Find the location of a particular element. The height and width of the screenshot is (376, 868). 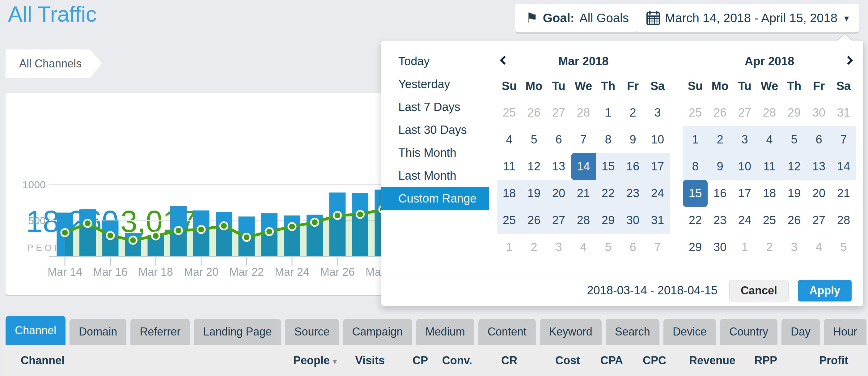

date-range-button: March 14, 2018 - April 15, 2018 ▾ is located at coordinates (747, 18).